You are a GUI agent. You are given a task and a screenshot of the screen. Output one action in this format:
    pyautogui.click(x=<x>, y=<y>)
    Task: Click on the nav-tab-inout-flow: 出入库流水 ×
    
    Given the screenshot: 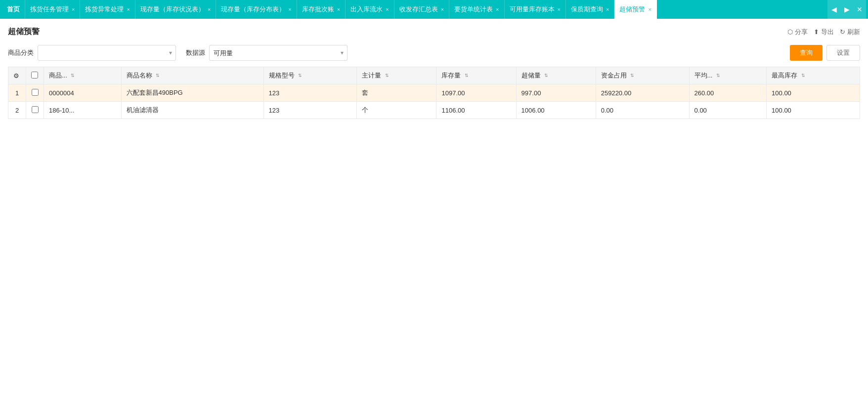 What is the action you would take?
    pyautogui.click(x=370, y=9)
    